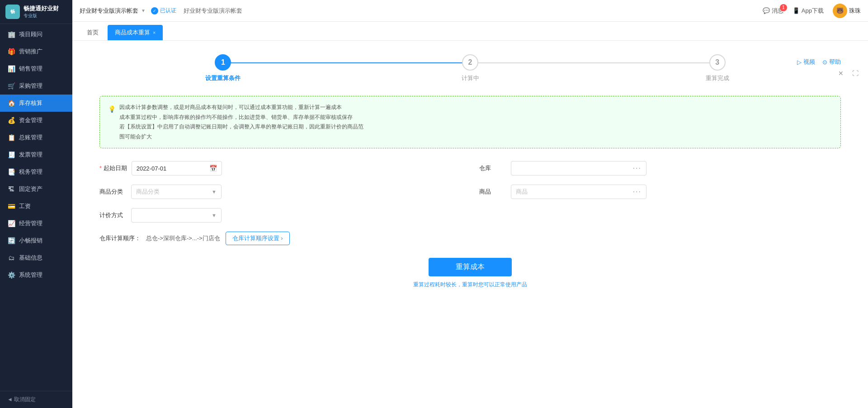  Describe the element at coordinates (579, 168) in the screenshot. I see `warehouse-input: ···` at that location.